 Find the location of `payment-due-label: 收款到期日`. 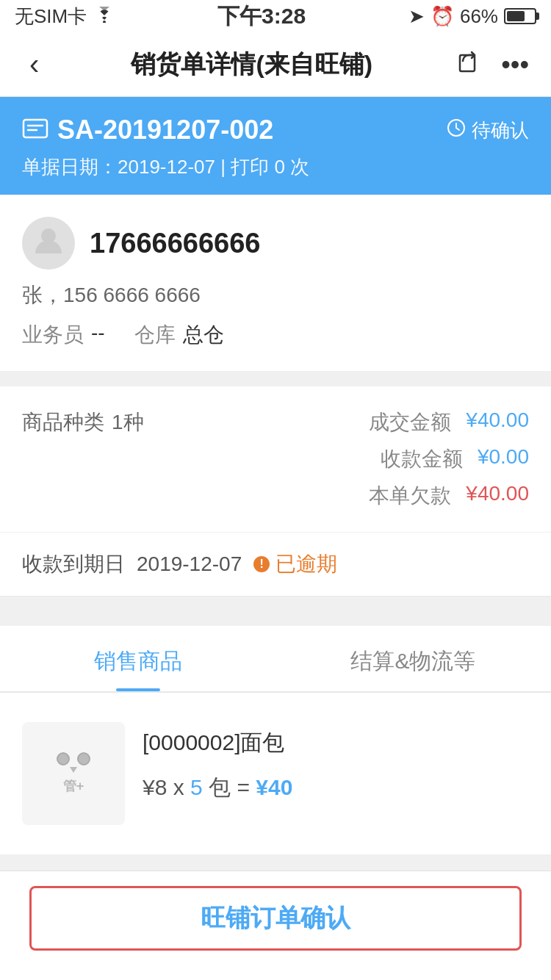

payment-due-label: 收款到期日 is located at coordinates (73, 564).